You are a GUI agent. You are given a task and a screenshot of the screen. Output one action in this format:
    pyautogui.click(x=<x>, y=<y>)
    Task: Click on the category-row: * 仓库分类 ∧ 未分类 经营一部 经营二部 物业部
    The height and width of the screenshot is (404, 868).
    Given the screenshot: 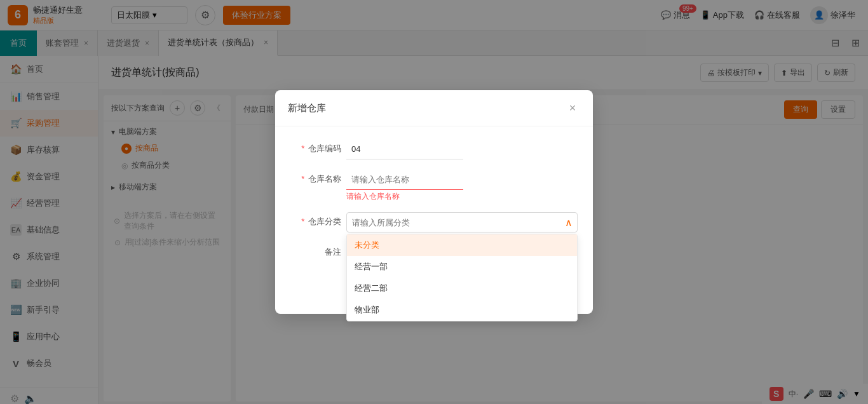 What is the action you would take?
    pyautogui.click(x=434, y=222)
    